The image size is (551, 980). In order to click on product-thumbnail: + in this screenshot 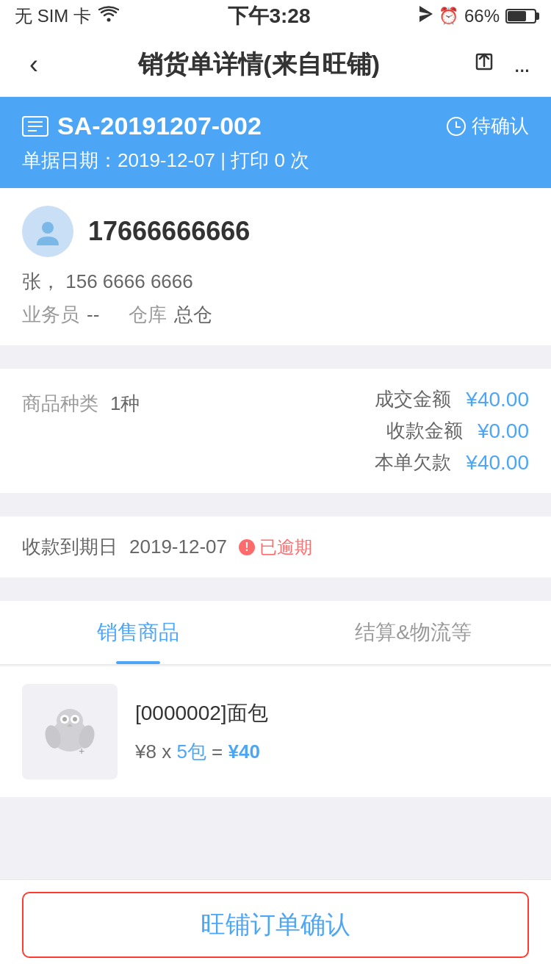, I will do `click(70, 732)`.